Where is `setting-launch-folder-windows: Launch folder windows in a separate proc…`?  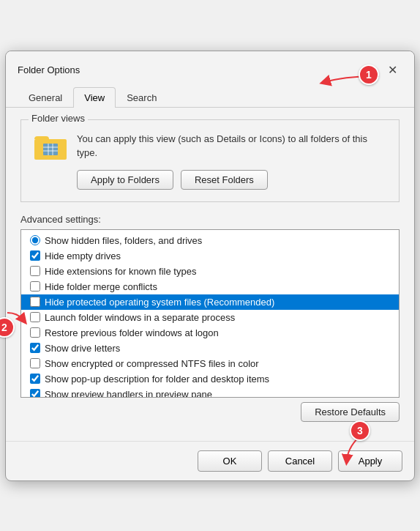
setting-launch-folder-windows: Launch folder windows in a separate proc… is located at coordinates (210, 318).